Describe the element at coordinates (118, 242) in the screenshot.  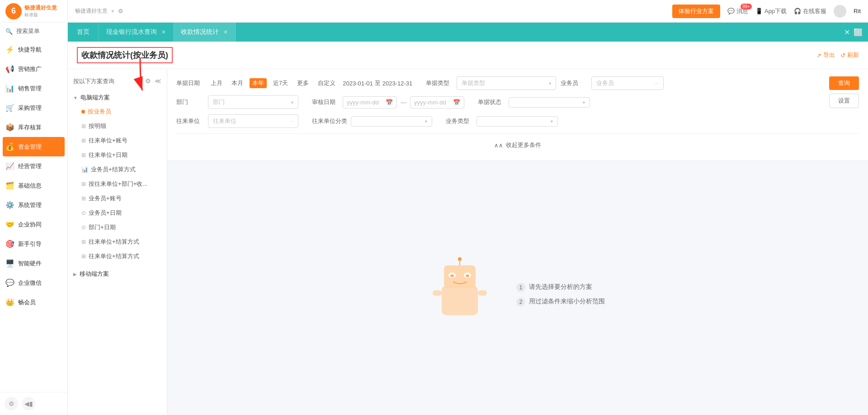
I see `tree-item-unit-settlement: ⊞ 往来单位+结算方式` at that location.